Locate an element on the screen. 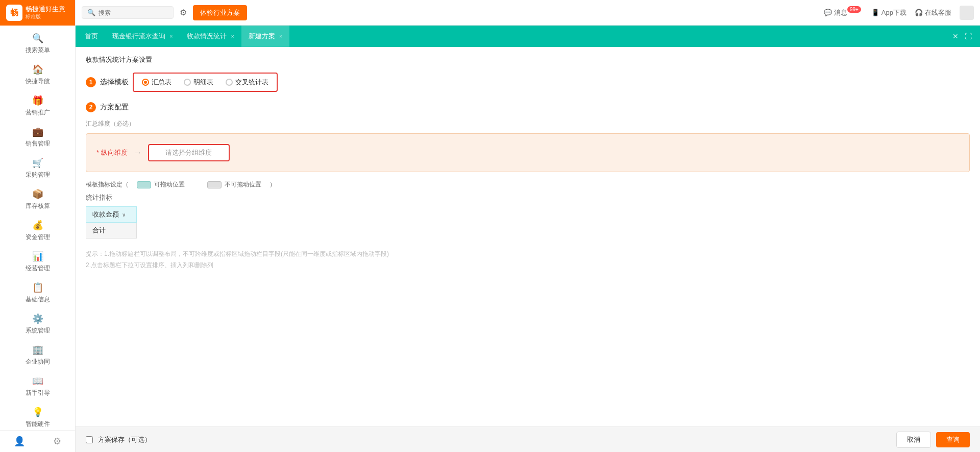  nav-icon: 💼 is located at coordinates (38, 132).